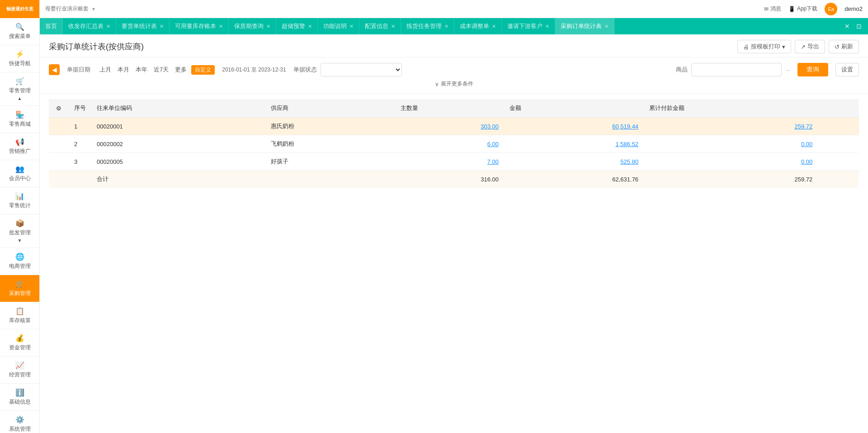 The height and width of the screenshot is (433, 868). What do you see at coordinates (731, 127) in the screenshot?
I see `row-paid-amount: 259.72` at bounding box center [731, 127].